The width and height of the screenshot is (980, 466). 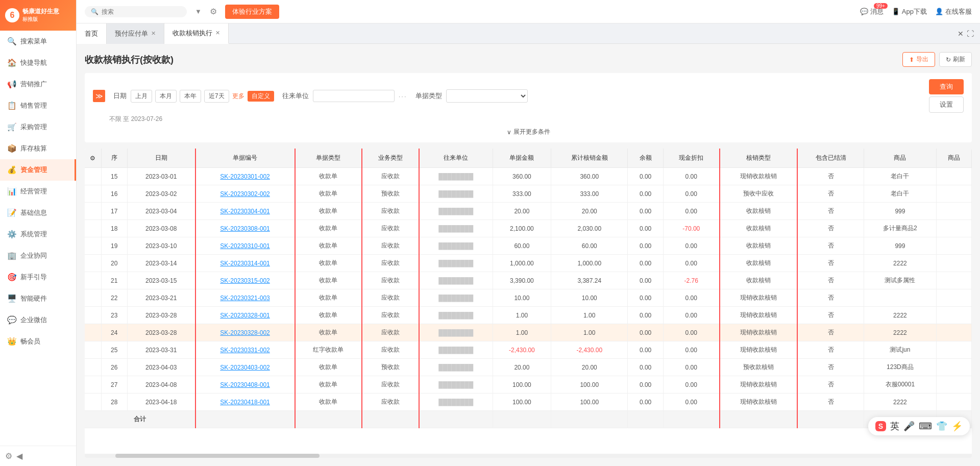 I want to click on footer-doc-no, so click(x=245, y=420).